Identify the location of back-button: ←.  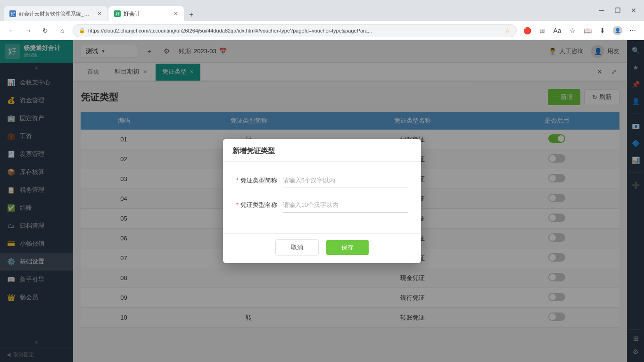
(11, 31).